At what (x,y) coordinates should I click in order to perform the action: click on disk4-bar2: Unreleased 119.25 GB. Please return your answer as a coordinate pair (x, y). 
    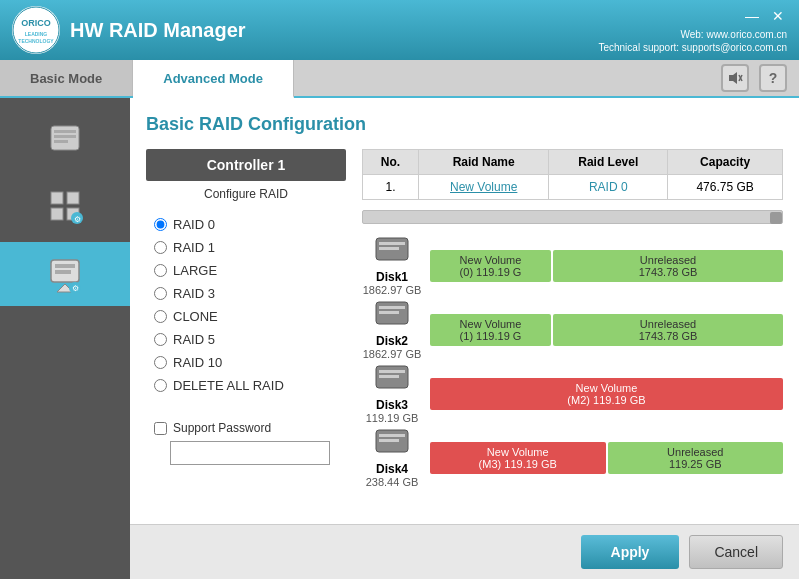
    Looking at the image, I should click on (696, 458).